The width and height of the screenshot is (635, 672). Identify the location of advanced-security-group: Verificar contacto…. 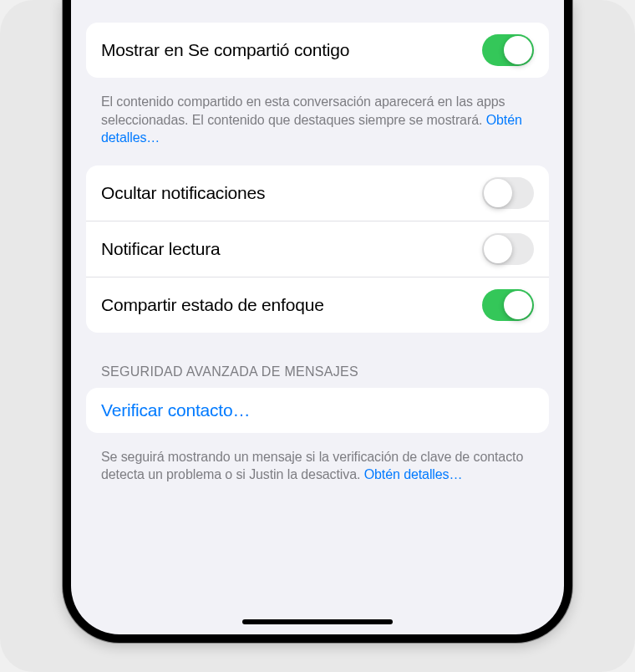
(318, 410).